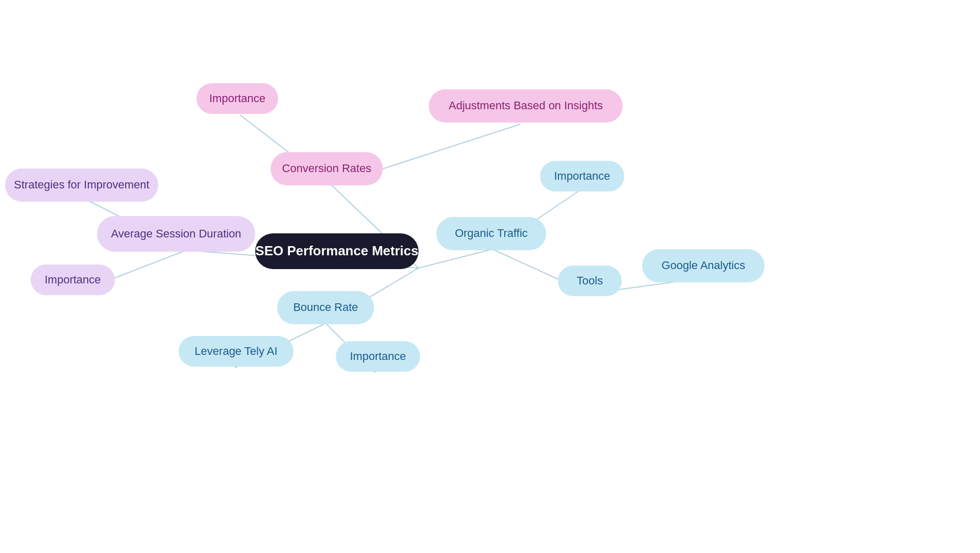 The width and height of the screenshot is (980, 553). I want to click on avg-session-node: Average Session Duration, so click(176, 234).